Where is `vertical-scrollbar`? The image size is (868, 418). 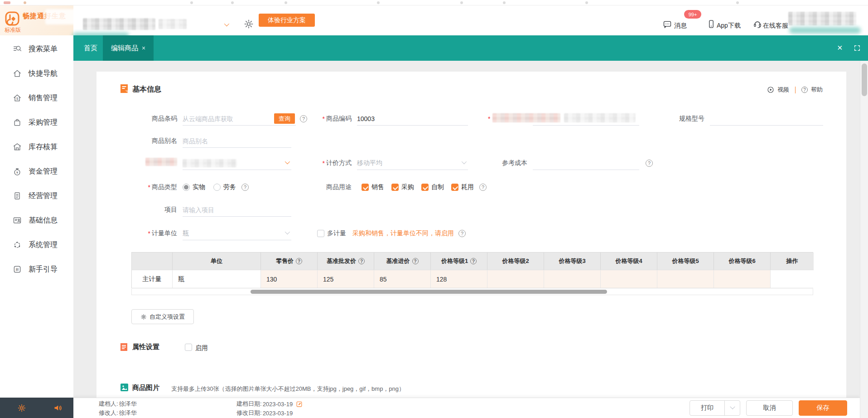 vertical-scrollbar is located at coordinates (864, 239).